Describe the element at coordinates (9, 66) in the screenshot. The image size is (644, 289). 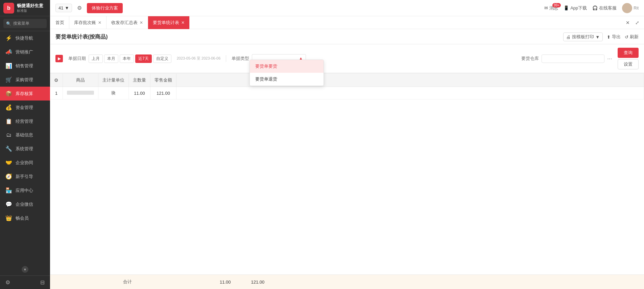
I see `sales-icon: 📊` at that location.